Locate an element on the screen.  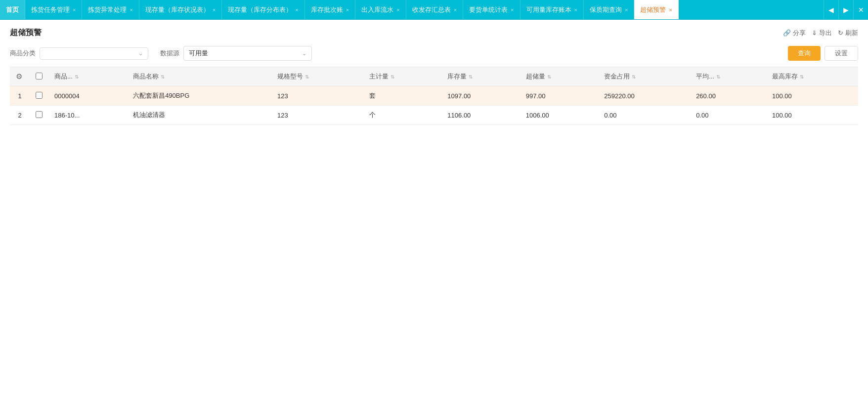
export-icon: ⇓ is located at coordinates (815, 33).